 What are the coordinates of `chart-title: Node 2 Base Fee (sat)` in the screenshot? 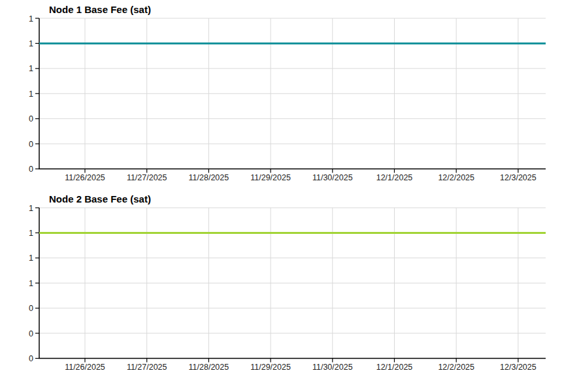 It's located at (100, 199).